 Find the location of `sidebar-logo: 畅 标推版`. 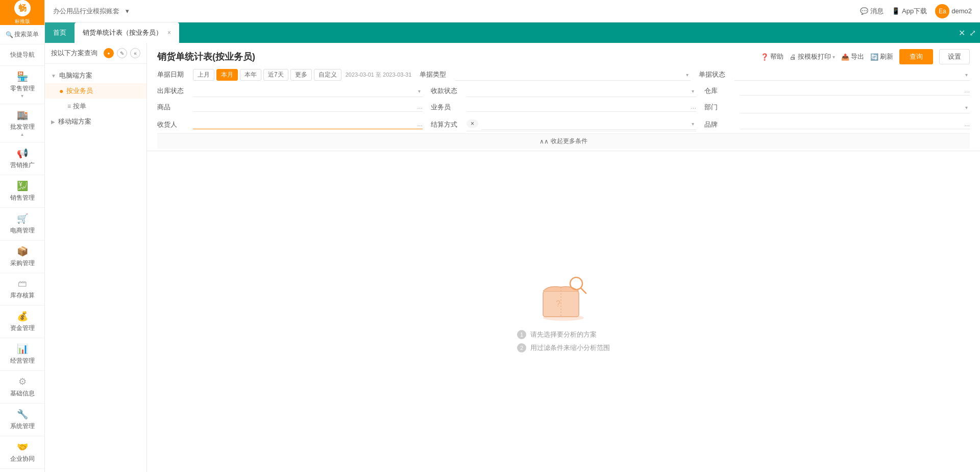

sidebar-logo: 畅 标推版 is located at coordinates (22, 12).